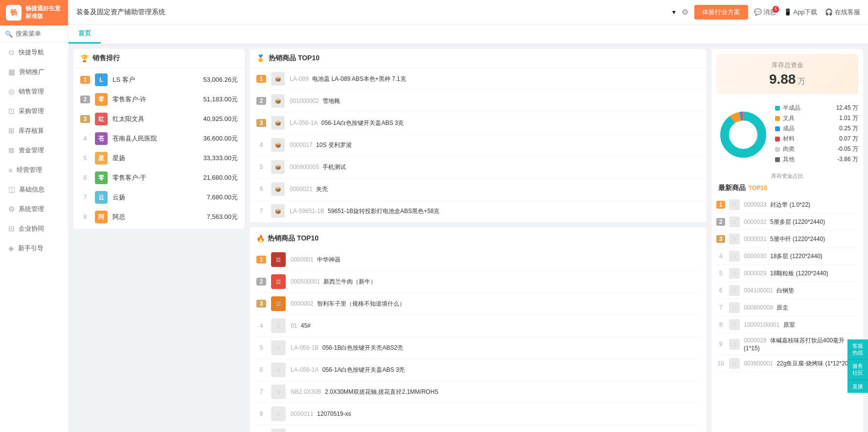  I want to click on float-live: 直播, so click(858, 386).